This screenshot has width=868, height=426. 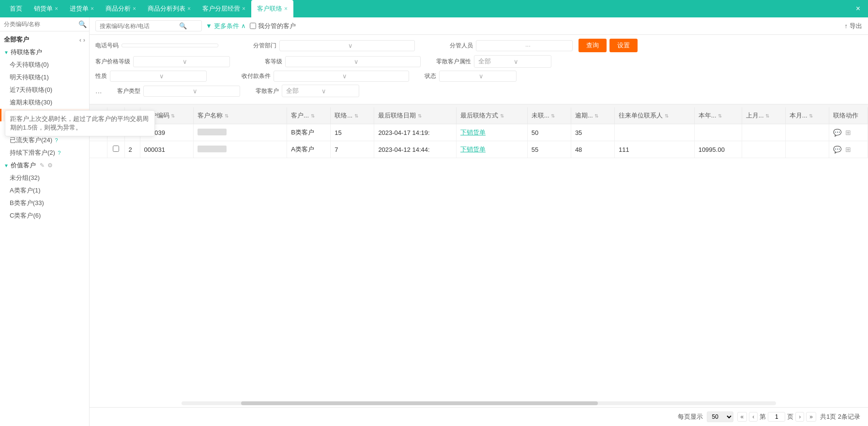 What do you see at coordinates (56, 9) in the screenshot?
I see `nav-sales-close: ×` at bounding box center [56, 9].